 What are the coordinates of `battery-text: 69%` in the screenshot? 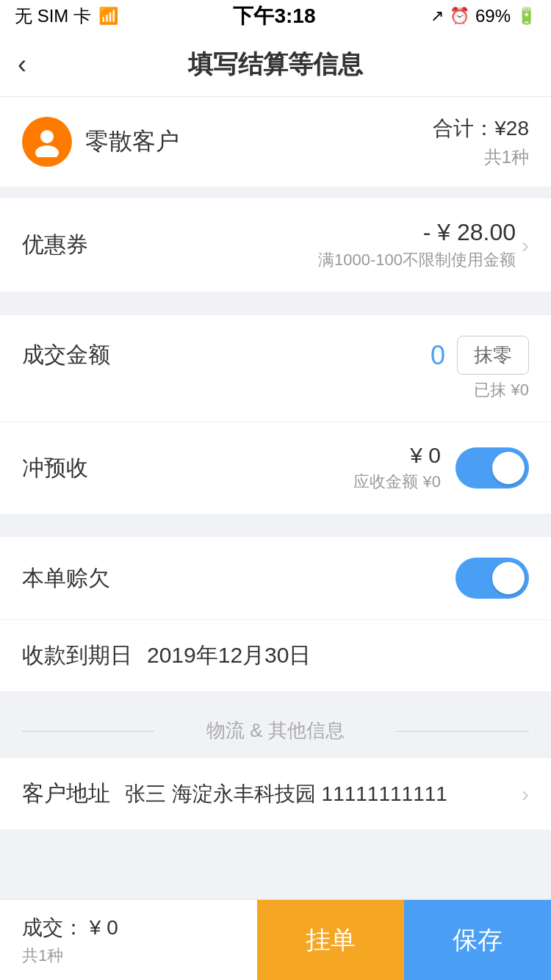 It's located at (493, 16).